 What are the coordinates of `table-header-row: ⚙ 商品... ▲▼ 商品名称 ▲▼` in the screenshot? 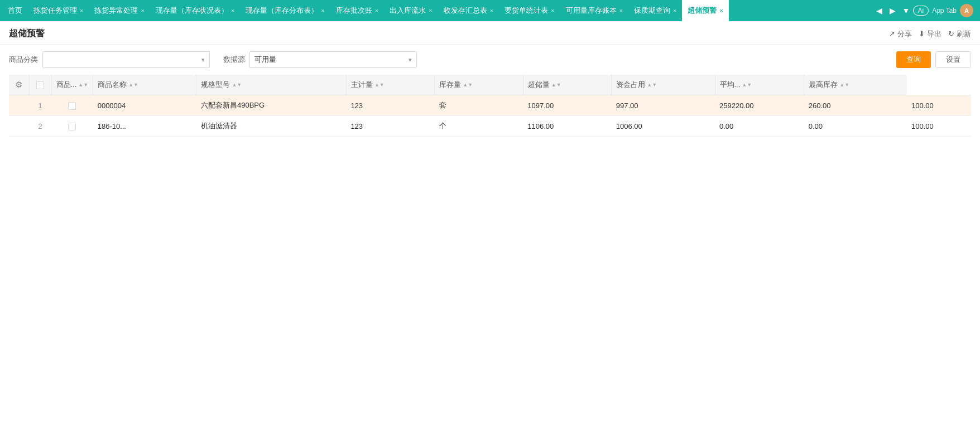 It's located at (490, 85).